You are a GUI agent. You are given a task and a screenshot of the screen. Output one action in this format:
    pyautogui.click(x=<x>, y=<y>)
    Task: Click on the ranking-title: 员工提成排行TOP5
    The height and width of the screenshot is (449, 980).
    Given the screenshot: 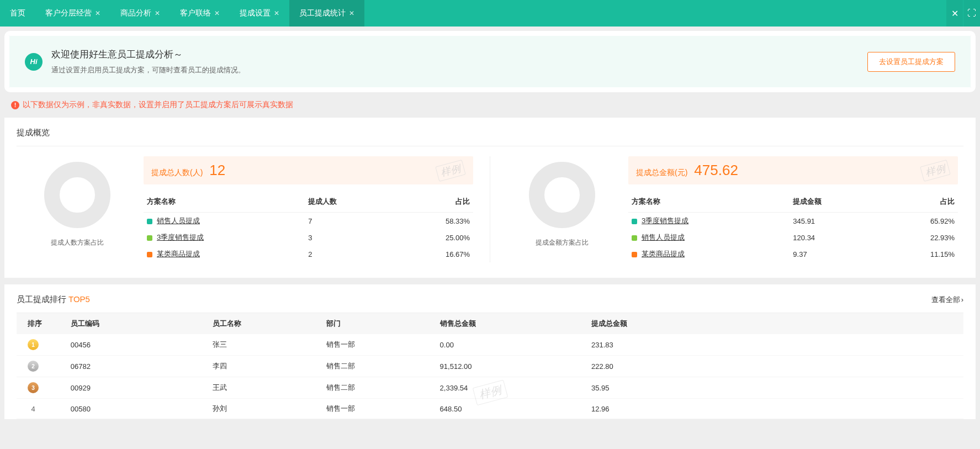 What is the action you would take?
    pyautogui.click(x=53, y=299)
    